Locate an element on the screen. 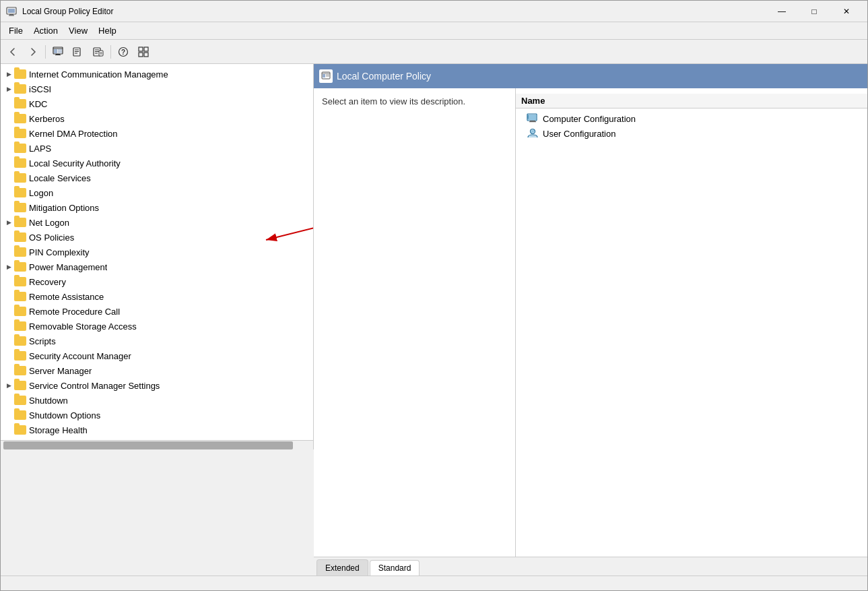 The height and width of the screenshot is (591, 868). tree-item-laps: ▶ LAPS is located at coordinates (157, 148).